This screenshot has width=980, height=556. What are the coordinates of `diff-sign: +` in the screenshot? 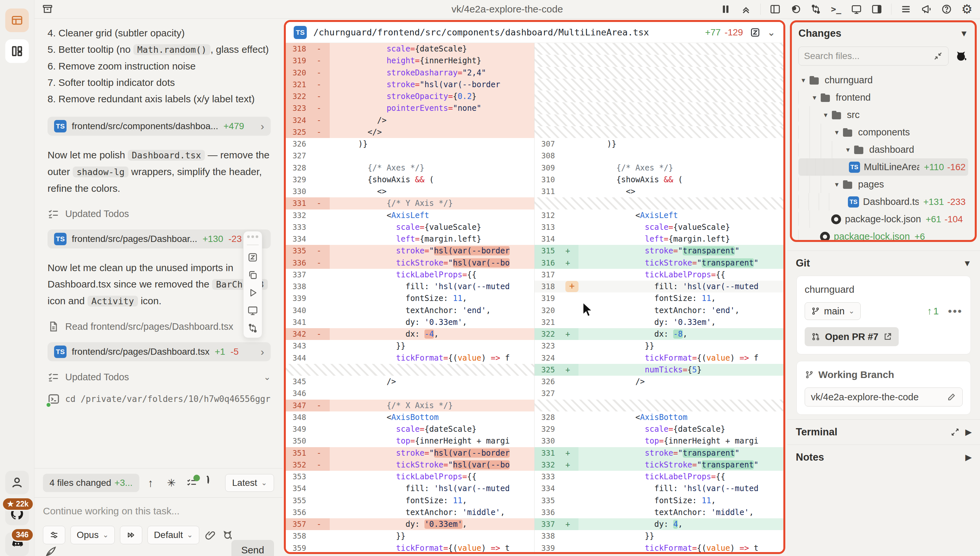 It's located at (569, 251).